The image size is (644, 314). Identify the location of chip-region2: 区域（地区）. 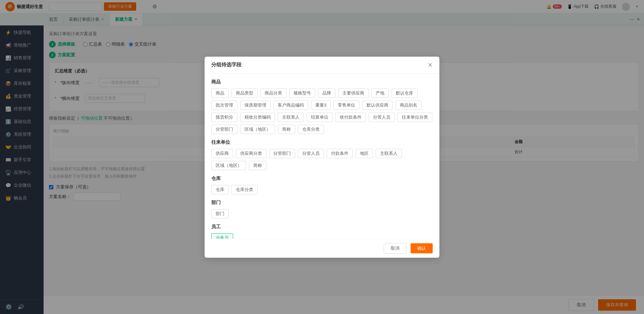
(229, 166).